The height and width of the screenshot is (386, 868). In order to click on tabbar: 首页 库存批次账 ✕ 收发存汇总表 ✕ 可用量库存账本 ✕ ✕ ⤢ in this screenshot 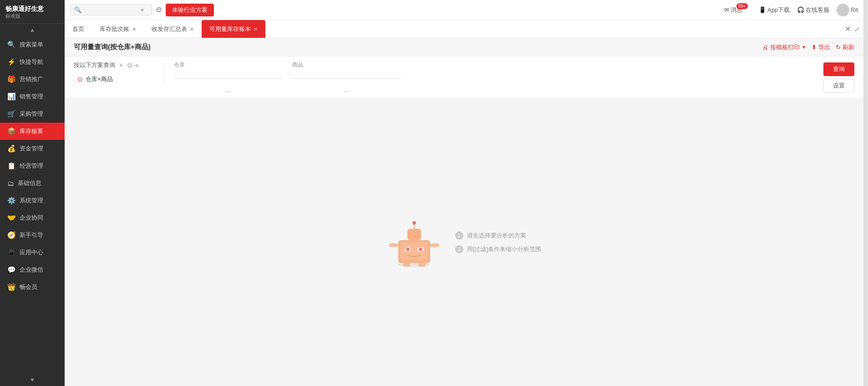, I will do `click(464, 29)`.